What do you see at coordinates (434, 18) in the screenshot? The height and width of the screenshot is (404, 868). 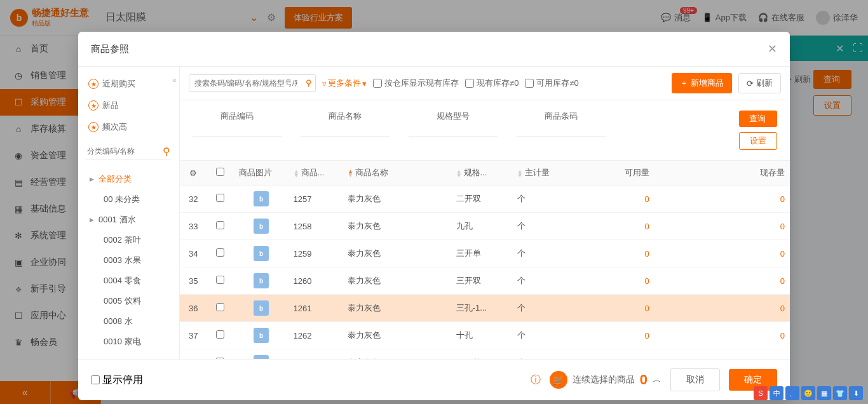 I see `modal-mask` at bounding box center [434, 18].